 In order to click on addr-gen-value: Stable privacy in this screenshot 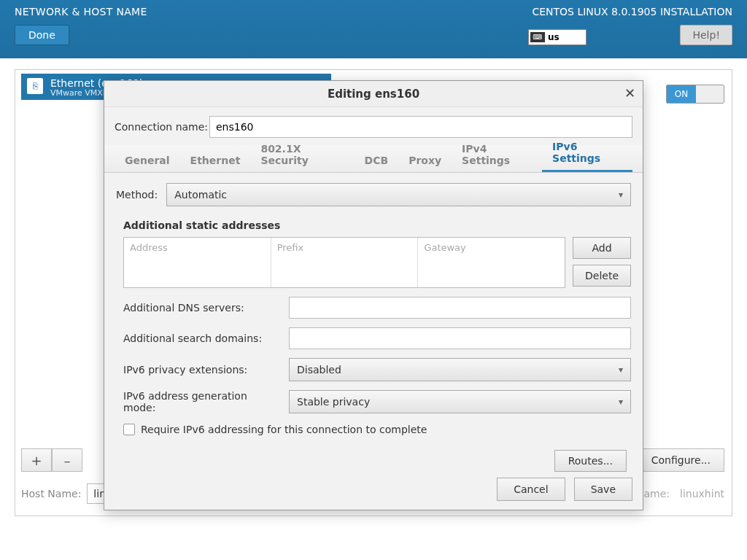, I will do `click(333, 402)`.